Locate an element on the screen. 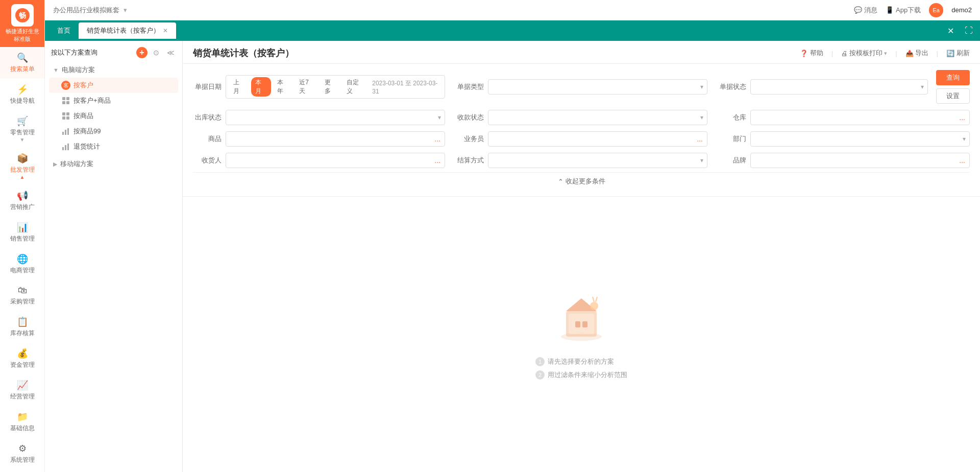  tab-home: 首页 is located at coordinates (64, 31).